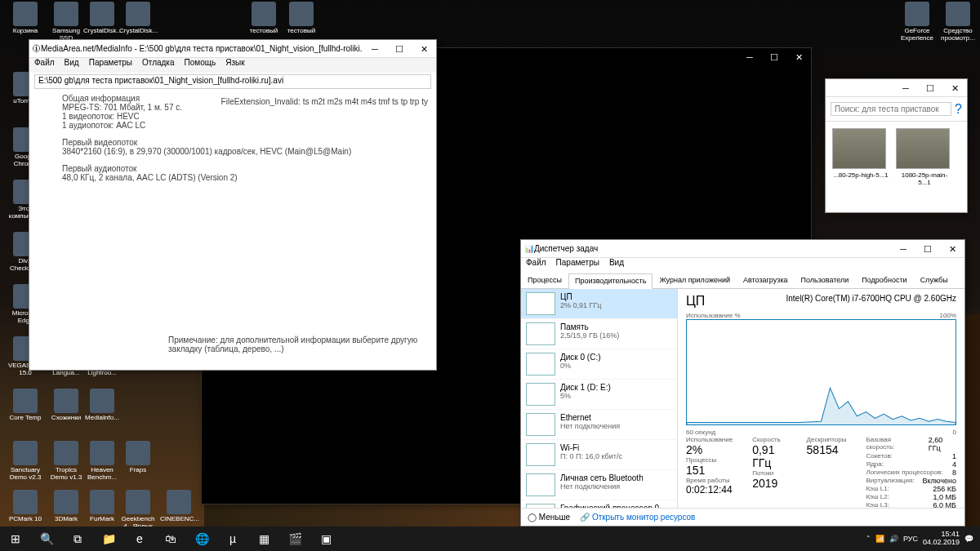 This screenshot has height=551, width=980. Describe the element at coordinates (934, 281) in the screenshot. I see `tab: Службы` at that location.